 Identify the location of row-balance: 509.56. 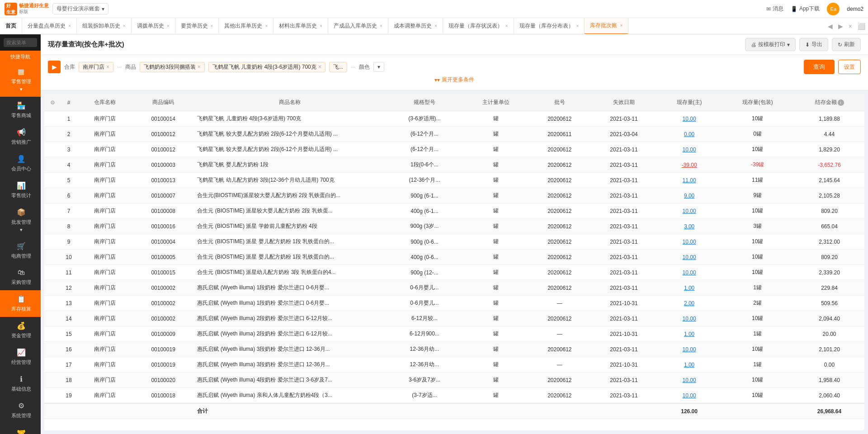
(829, 303).